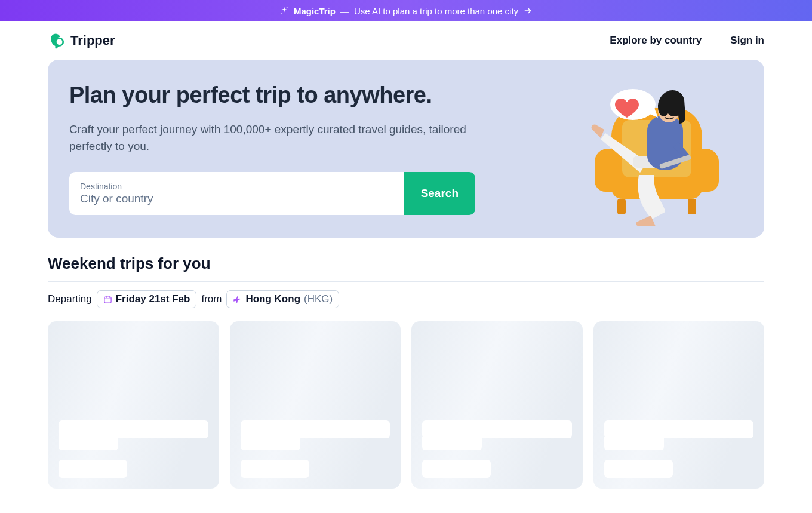 This screenshot has height=513, width=812. Describe the element at coordinates (406, 41) in the screenshot. I see `header: Tripper Explore by country Sign in` at that location.